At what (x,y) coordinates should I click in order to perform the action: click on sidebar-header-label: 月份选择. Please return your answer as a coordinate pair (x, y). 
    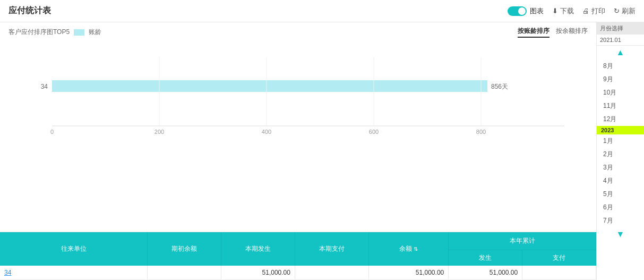
    Looking at the image, I should click on (612, 29).